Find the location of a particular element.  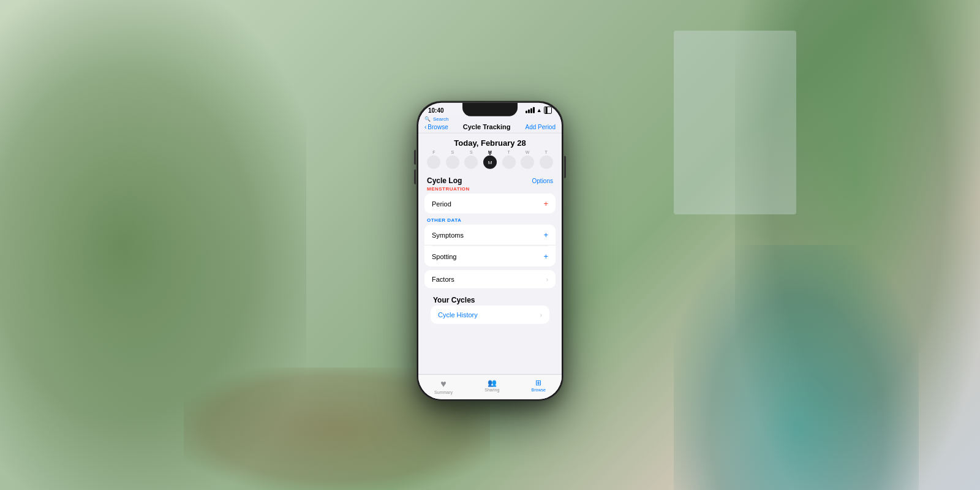

tab-summary-label: Summary is located at coordinates (443, 392).